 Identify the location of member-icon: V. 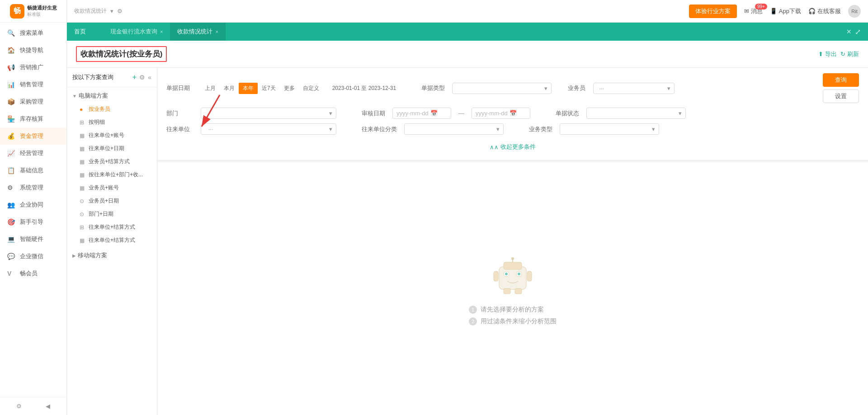
(12, 274).